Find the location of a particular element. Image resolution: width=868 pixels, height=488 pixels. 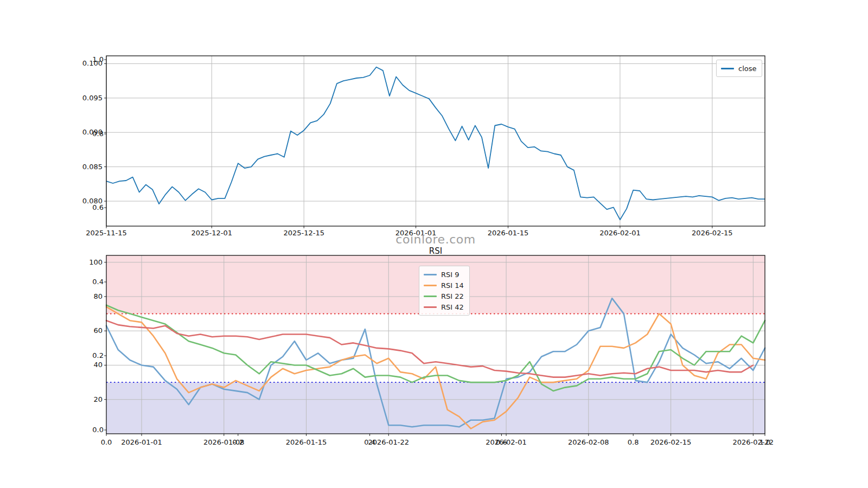

secondary-x-tick-label: 0.6 is located at coordinates (501, 442).